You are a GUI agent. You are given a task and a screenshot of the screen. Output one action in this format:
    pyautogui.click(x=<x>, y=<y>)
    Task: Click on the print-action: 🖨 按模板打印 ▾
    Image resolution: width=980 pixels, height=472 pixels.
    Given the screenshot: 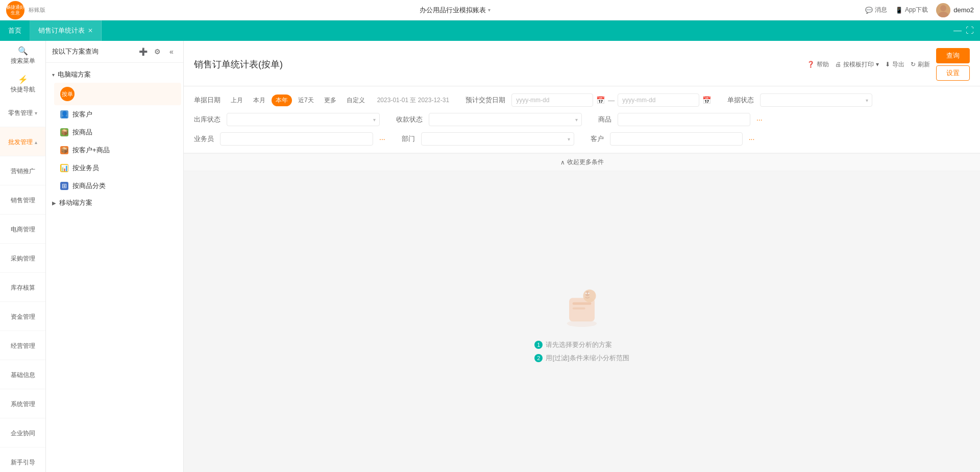 What is the action you would take?
    pyautogui.click(x=857, y=64)
    